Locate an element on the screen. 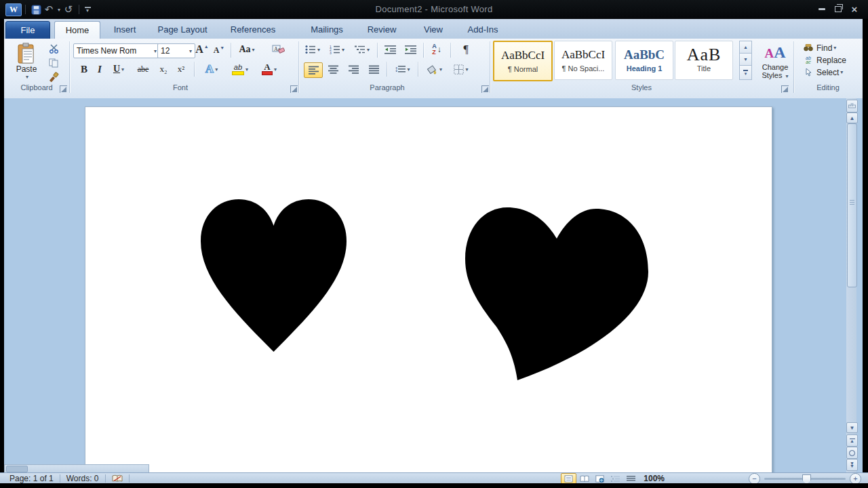 The width and height of the screenshot is (868, 488). tab-review: Review is located at coordinates (382, 30).